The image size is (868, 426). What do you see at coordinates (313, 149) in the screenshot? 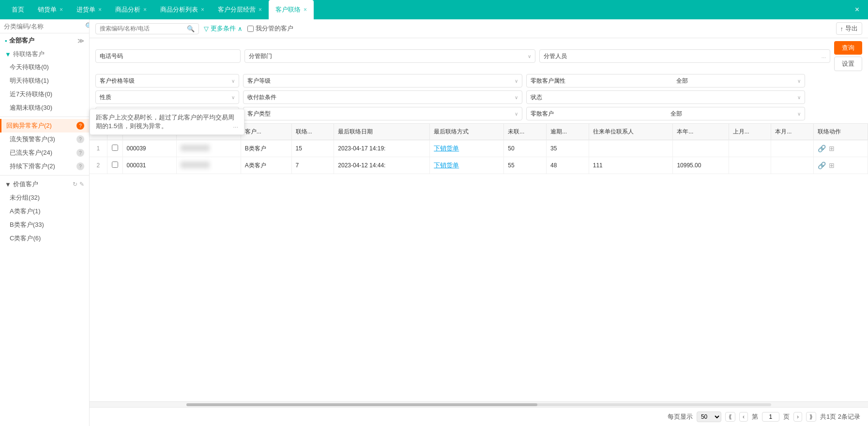
I see `row1-contact: 15` at bounding box center [313, 149].